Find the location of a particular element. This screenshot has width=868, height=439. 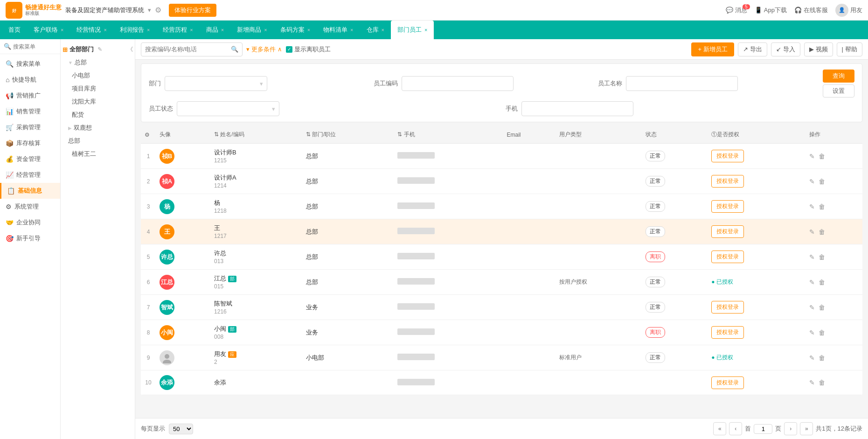

nav-tab-首页: 首页 is located at coordinates (14, 30).